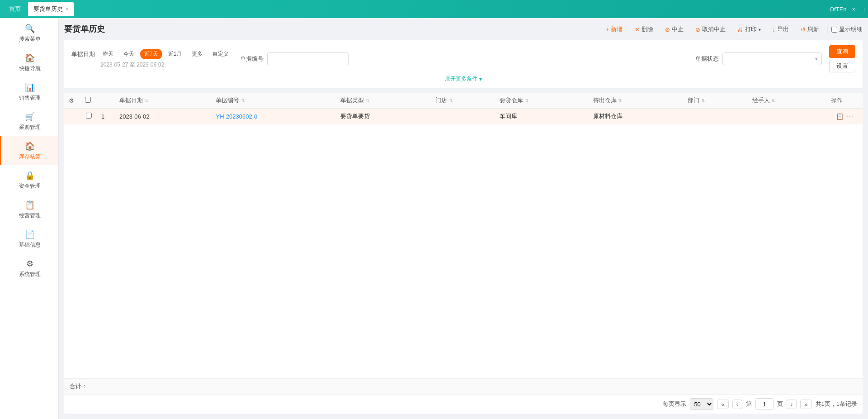 This screenshot has width=868, height=419. What do you see at coordinates (842, 66) in the screenshot?
I see `settings-button: 设置` at bounding box center [842, 66].